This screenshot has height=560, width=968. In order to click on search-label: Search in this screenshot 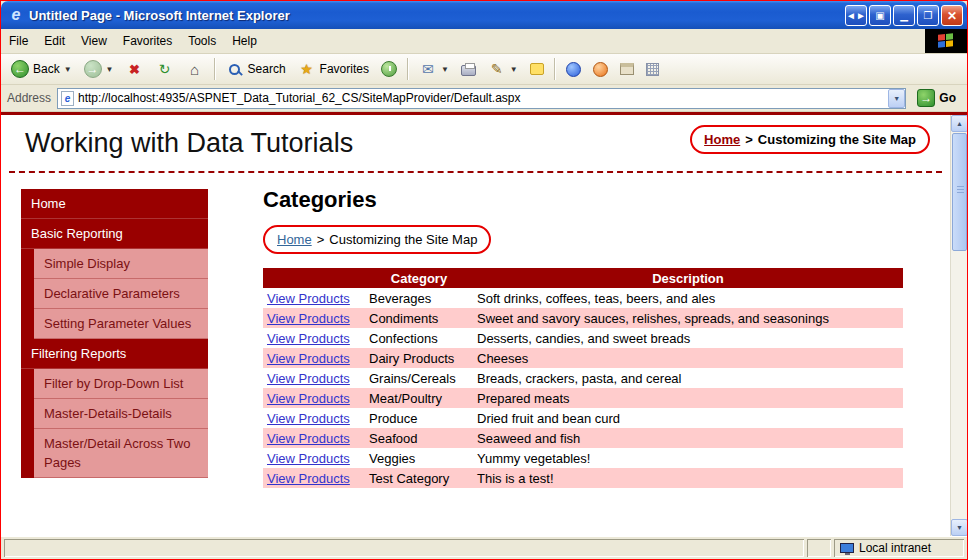, I will do `click(267, 69)`.